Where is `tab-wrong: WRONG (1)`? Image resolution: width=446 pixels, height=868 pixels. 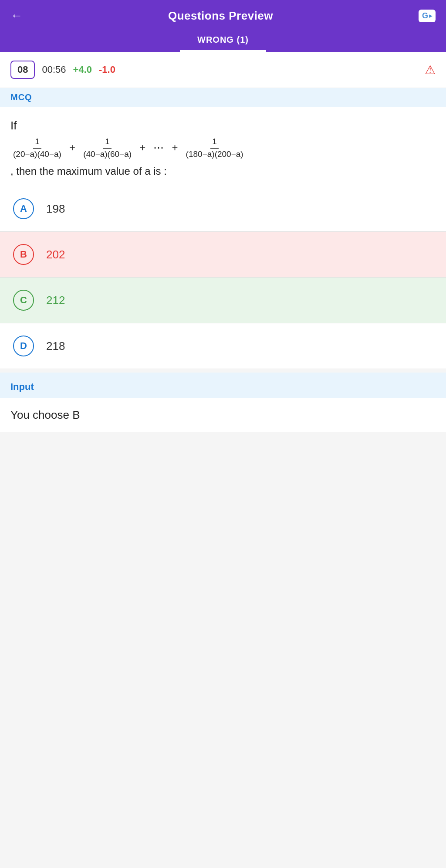
tab-wrong: WRONG (1) is located at coordinates (223, 41).